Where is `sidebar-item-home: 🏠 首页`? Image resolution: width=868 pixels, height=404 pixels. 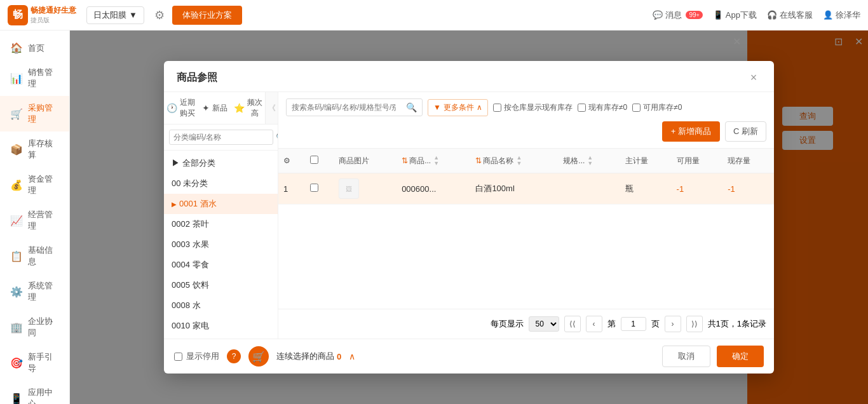 sidebar-item-home: 🏠 首页 is located at coordinates (34, 48).